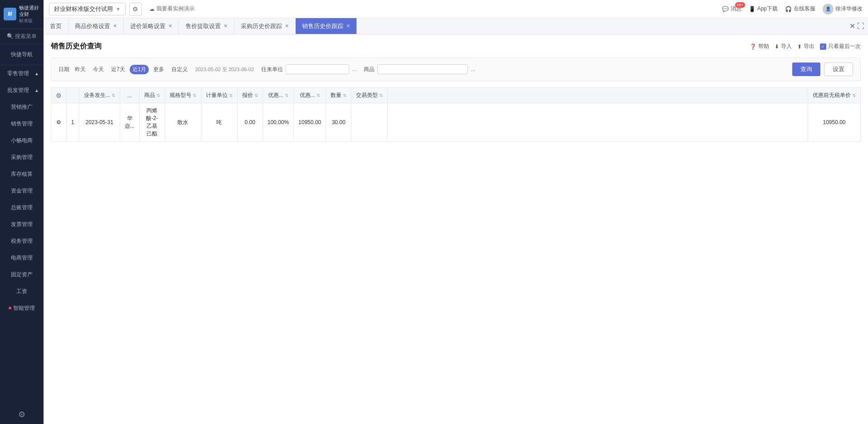  Describe the element at coordinates (354, 69) in the screenshot. I see `from-unit-more-button: ...` at that location.